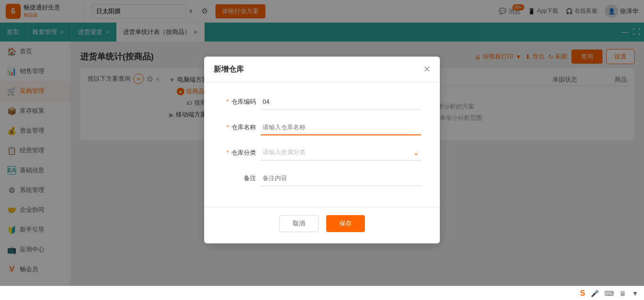 This screenshot has width=644, height=300. Describe the element at coordinates (583, 293) in the screenshot. I see `s-icon: S` at that location.